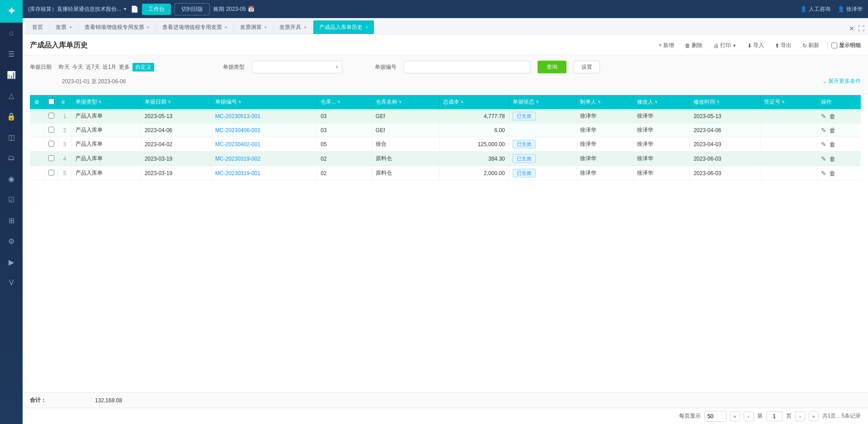  Describe the element at coordinates (109, 67) in the screenshot. I see `date-1month: 近1月` at that location.